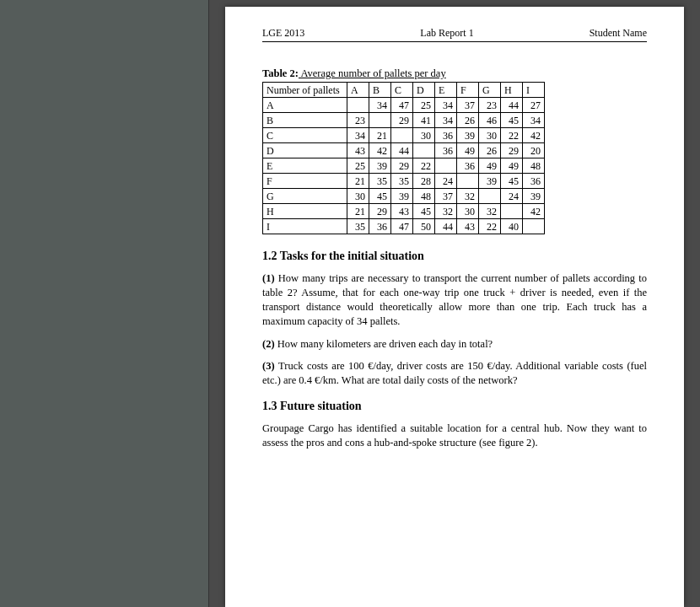 Image resolution: width=700 pixels, height=607 pixels. Describe the element at coordinates (358, 90) in the screenshot. I see `col-A: A` at that location.